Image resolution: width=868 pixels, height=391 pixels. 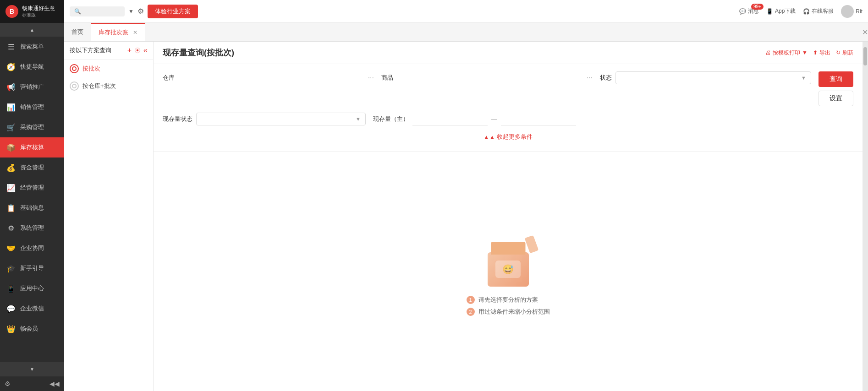 What do you see at coordinates (32, 369) in the screenshot?
I see `sidebar-scroll-down: ▼` at bounding box center [32, 369].